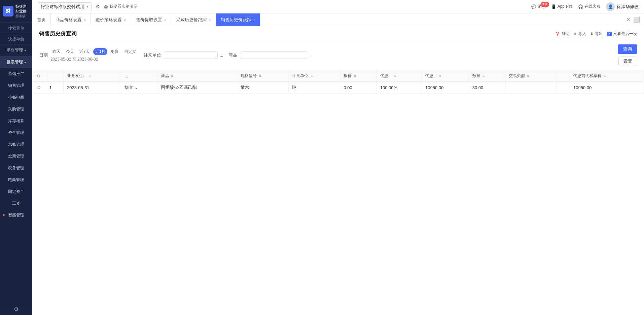 The height and width of the screenshot is (315, 644). Describe the element at coordinates (16, 39) in the screenshot. I see `sidebar-quicknav: 快捷导航` at that location.